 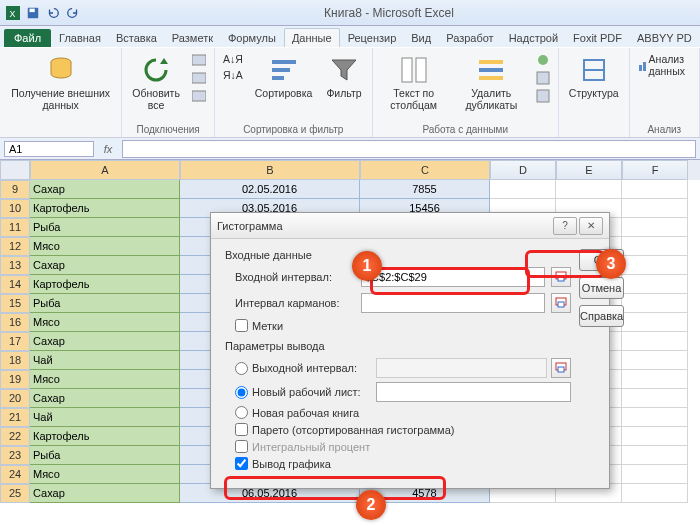 I want to click on edit-links-btn, so click(x=199, y=96).